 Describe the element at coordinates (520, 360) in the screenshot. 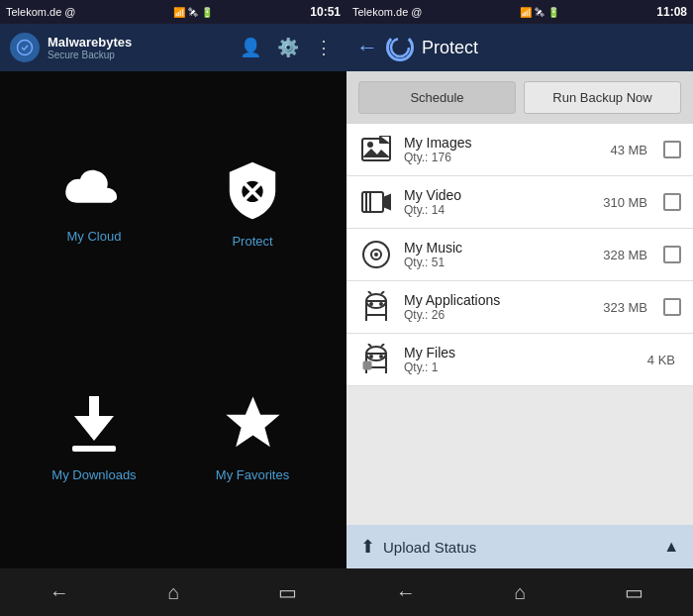

I see `file-item-files: My Files Qty.: 1 4 KB` at that location.